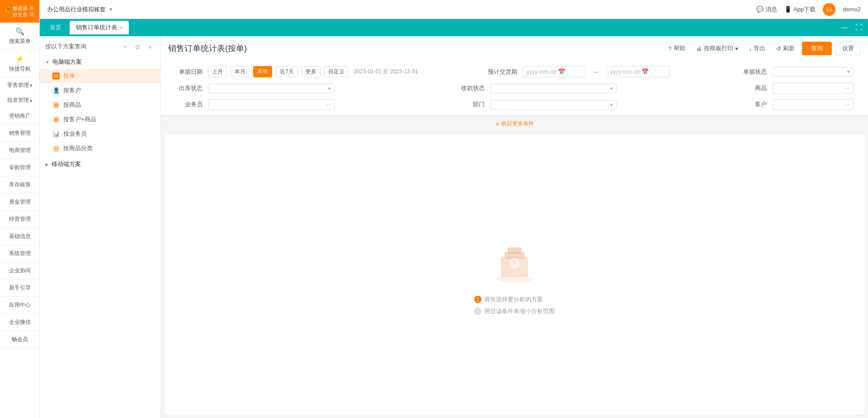  What do you see at coordinates (20, 59) in the screenshot?
I see `shortcuts-icon: ⚡` at bounding box center [20, 59].